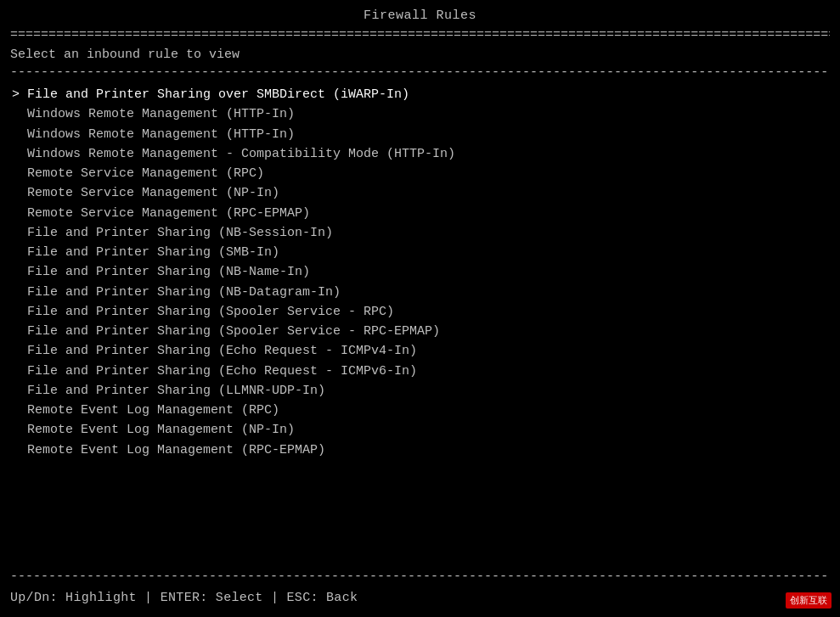 This screenshot has width=840, height=617. Describe the element at coordinates (168, 272) in the screenshot. I see `item-label: File and Printer Sharing (NB-Name-In)` at that location.